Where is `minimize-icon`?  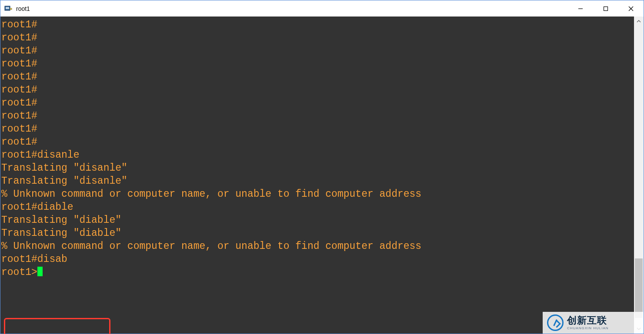
minimize-icon is located at coordinates (581, 9).